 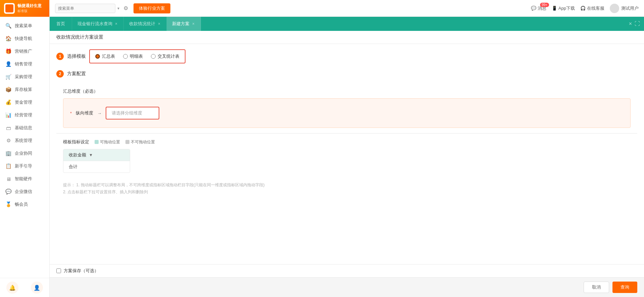 I want to click on sidebar-item-quick-nav: 🏠 快捷导航, so click(x=25, y=39).